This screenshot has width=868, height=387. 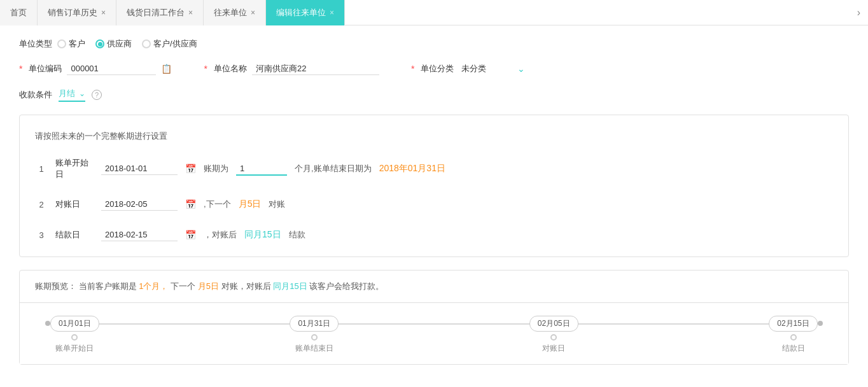 I want to click on period-number-input, so click(x=262, y=169).